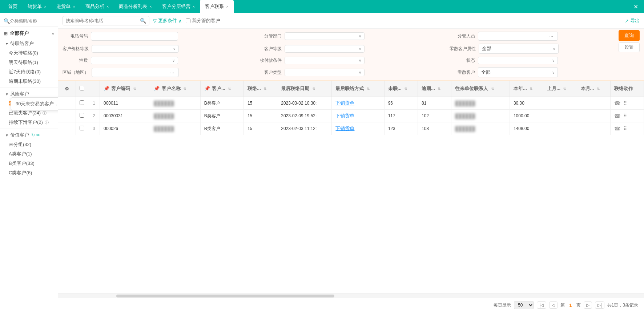 The height and width of the screenshot is (312, 644). I want to click on customer-type-select: ∨, so click(325, 73).